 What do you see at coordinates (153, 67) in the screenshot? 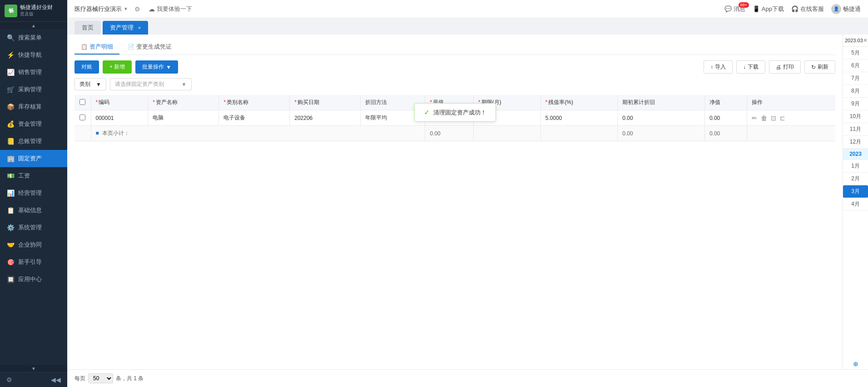
I see `batch-label: 批量操作` at bounding box center [153, 67].